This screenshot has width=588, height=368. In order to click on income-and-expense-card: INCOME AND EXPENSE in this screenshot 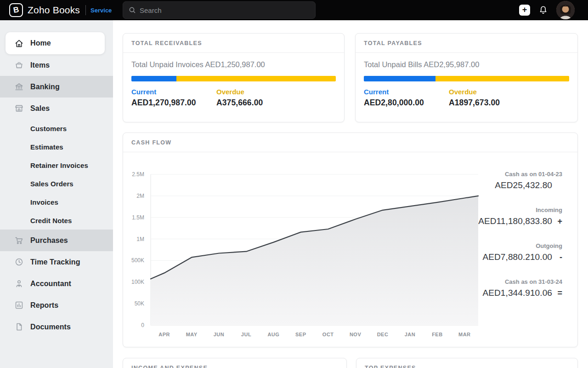, I will do `click(235, 363)`.